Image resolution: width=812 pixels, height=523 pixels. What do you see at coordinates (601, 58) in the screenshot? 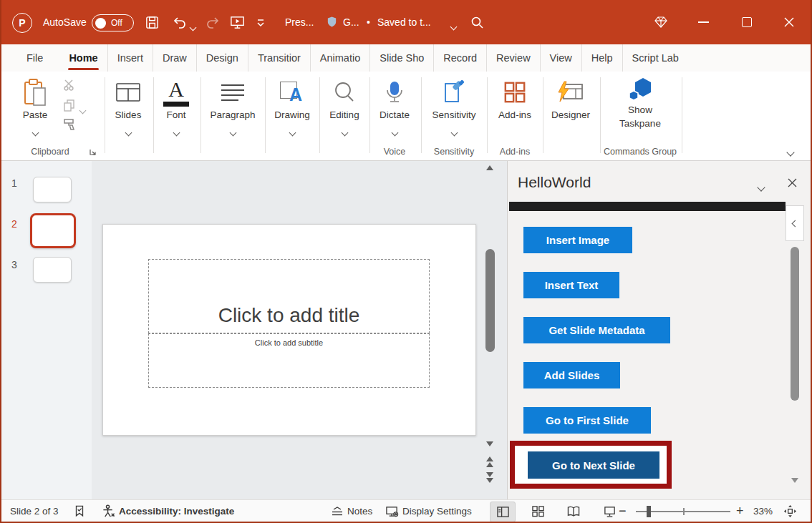
I see `tab-help: Help` at bounding box center [601, 58].